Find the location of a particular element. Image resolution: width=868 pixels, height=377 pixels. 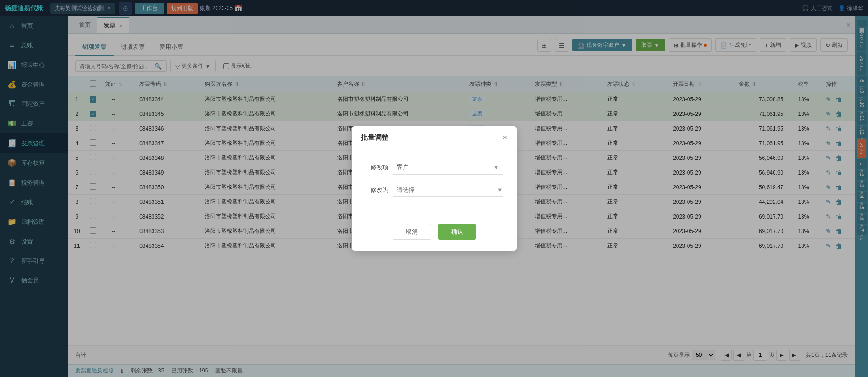

modify-item-row: 修改项 客户 ▼ is located at coordinates (434, 168).